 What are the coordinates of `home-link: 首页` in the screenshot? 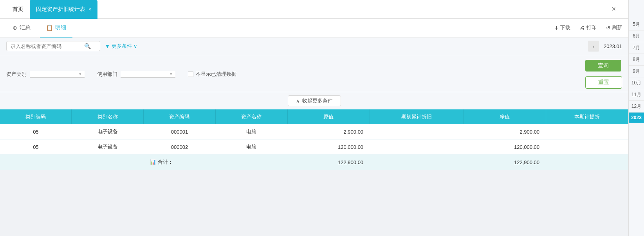 It's located at (18, 9).